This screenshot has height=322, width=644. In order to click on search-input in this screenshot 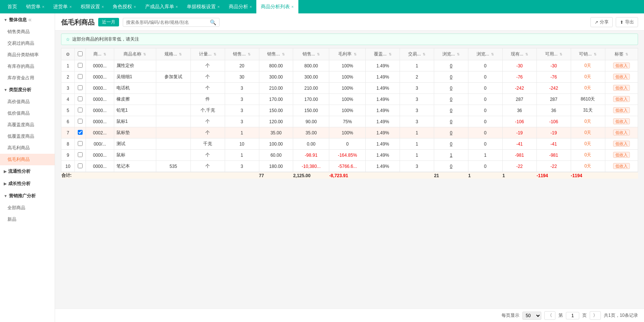, I will do `click(168, 22)`.